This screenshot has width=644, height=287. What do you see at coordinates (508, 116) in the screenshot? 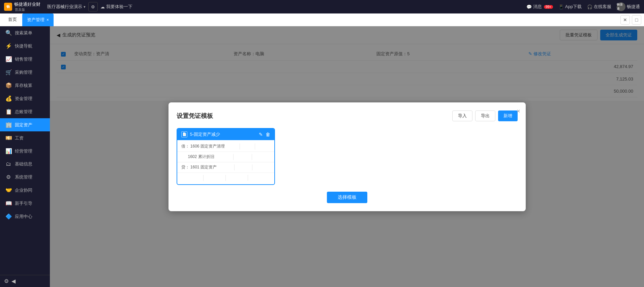
I see `new-template-btn: 新增` at bounding box center [508, 116].